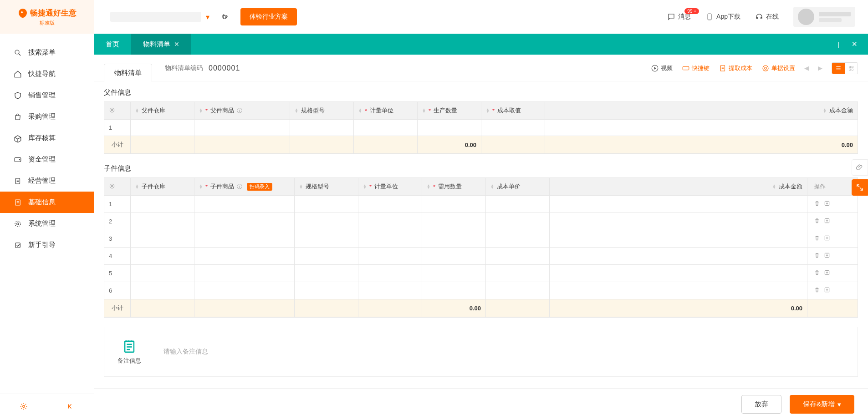  Describe the element at coordinates (112, 44) in the screenshot. I see `tab-home: 首页` at that location.